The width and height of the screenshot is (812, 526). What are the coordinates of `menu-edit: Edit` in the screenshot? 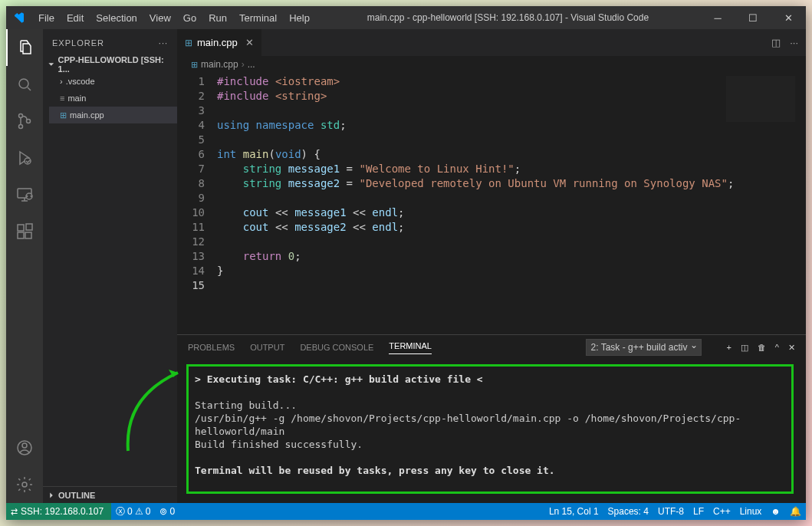 It's located at (75, 18).